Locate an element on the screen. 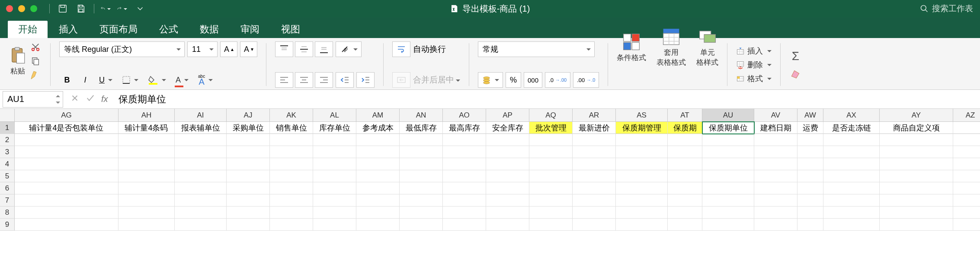 This screenshot has height=267, width=980. decrease-indent-button is located at coordinates (345, 80).